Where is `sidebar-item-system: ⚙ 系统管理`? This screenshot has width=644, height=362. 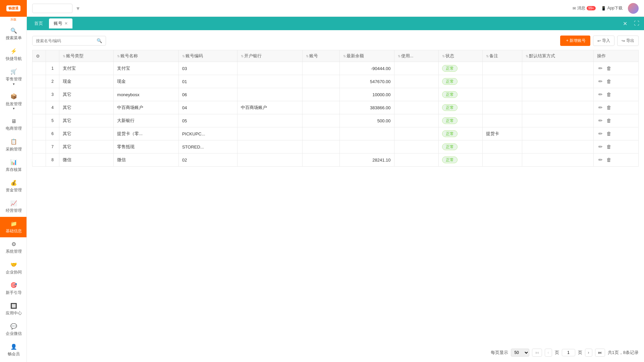 sidebar-item-system: ⚙ 系统管理 is located at coordinates (13, 247).